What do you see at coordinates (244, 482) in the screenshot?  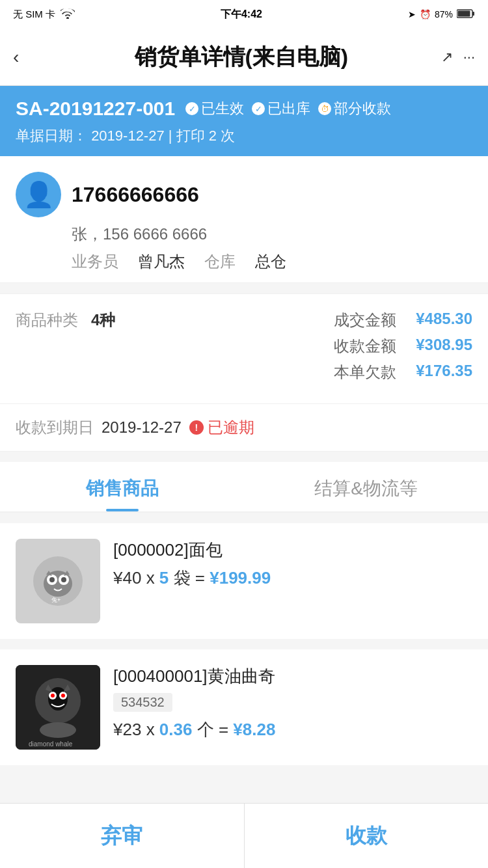 I see `tabs-section: 销售商品 结算&物流等` at bounding box center [244, 482].